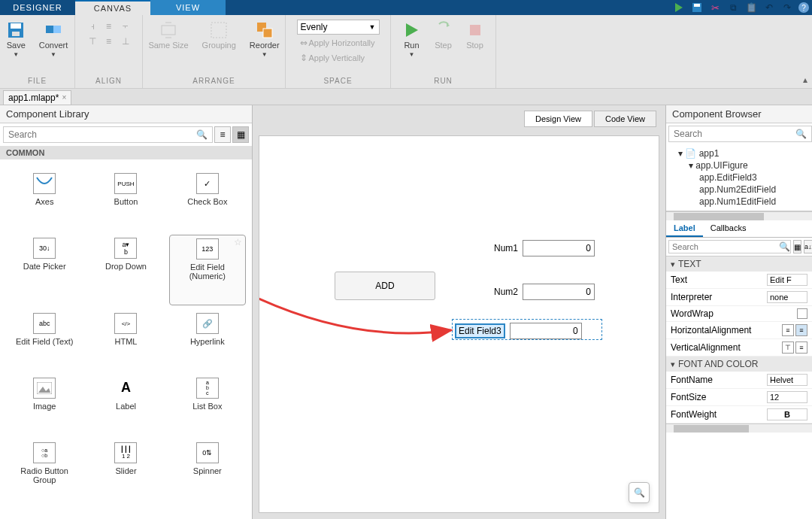 The width and height of the screenshot is (812, 519). I want to click on component-axes: Axes, so click(44, 200).